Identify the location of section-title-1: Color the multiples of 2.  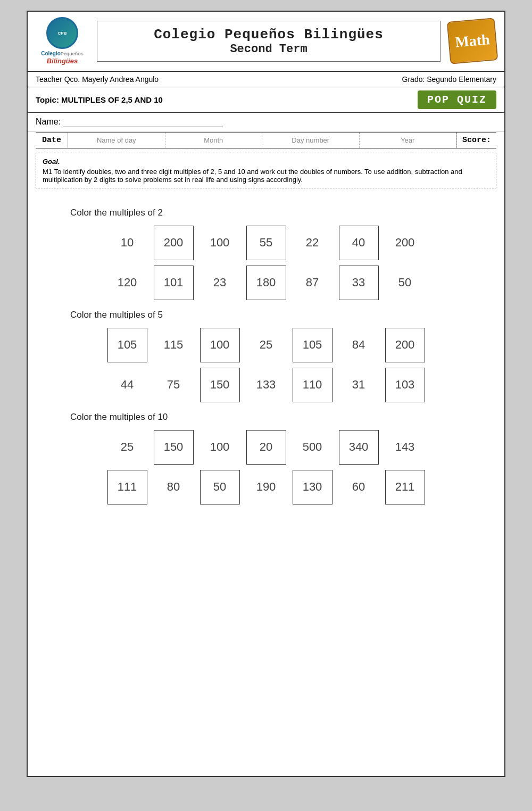
(282, 213).